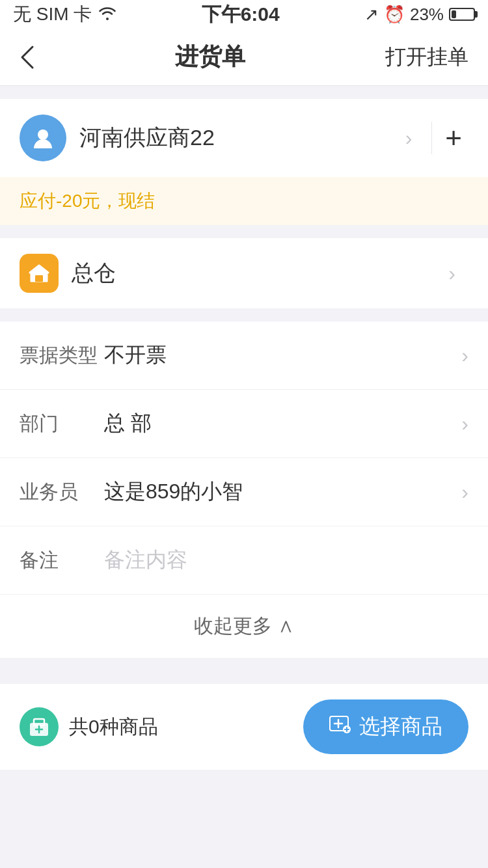 Image resolution: width=488 pixels, height=868 pixels. I want to click on salesman-label: 业务员, so click(62, 492).